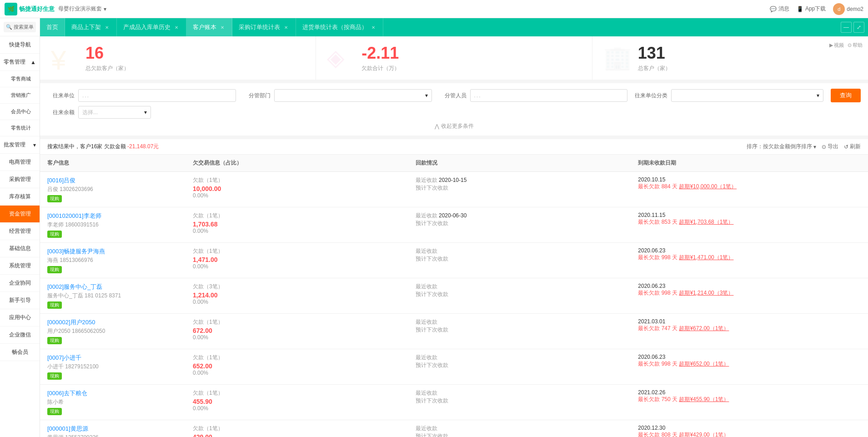  Describe the element at coordinates (704, 328) in the screenshot. I see `overdue-link-4: 超期¥672.00（1笔）` at that location.